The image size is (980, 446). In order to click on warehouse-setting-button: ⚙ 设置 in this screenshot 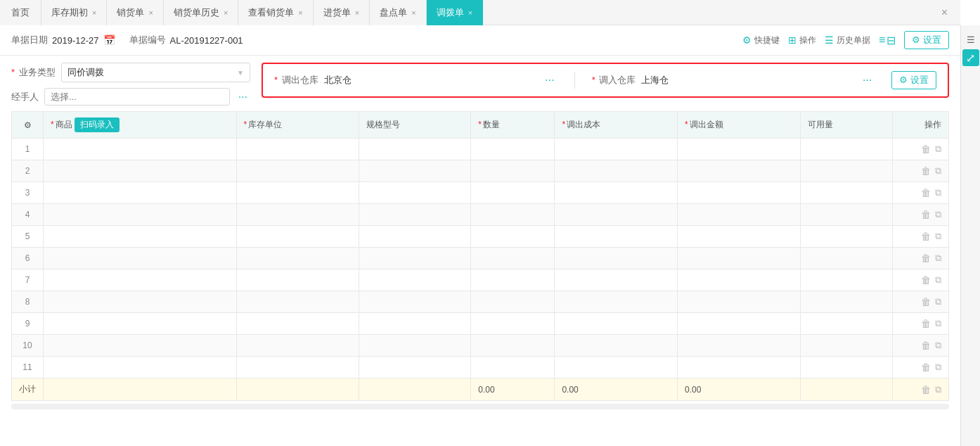, I will do `click(914, 80)`.